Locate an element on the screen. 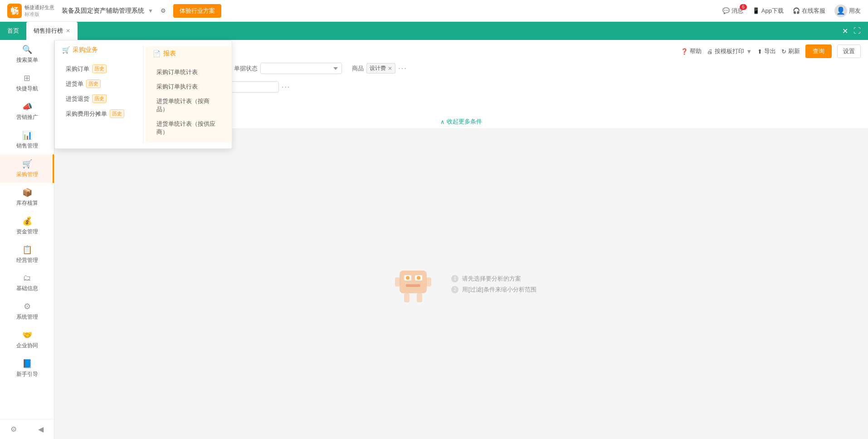 This screenshot has height=439, width=868. tab-close-window: ✕ is located at coordinates (845, 31).